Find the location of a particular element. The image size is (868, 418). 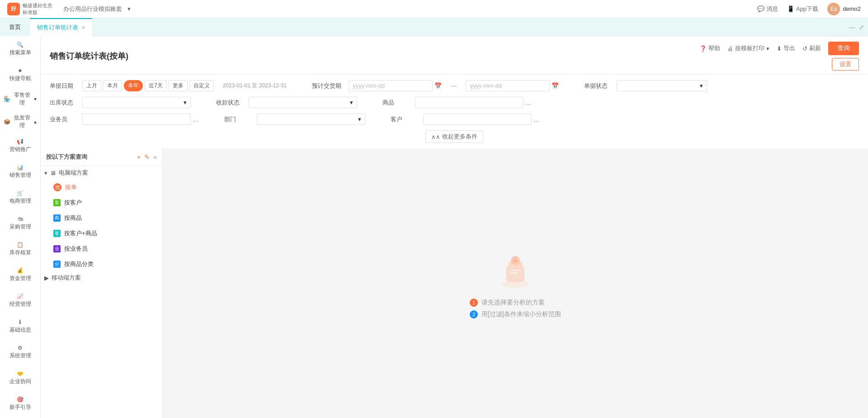

tab-minimize-icon: — is located at coordinates (852, 27).